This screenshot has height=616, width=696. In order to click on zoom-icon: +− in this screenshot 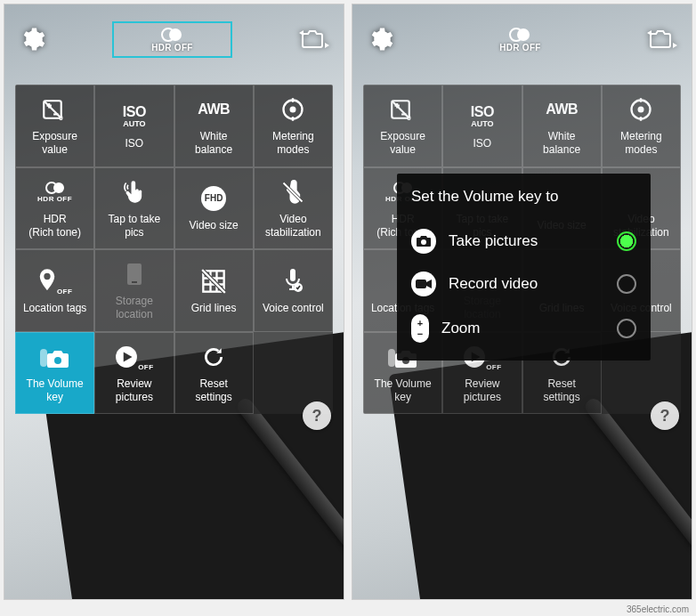, I will do `click(420, 328)`.